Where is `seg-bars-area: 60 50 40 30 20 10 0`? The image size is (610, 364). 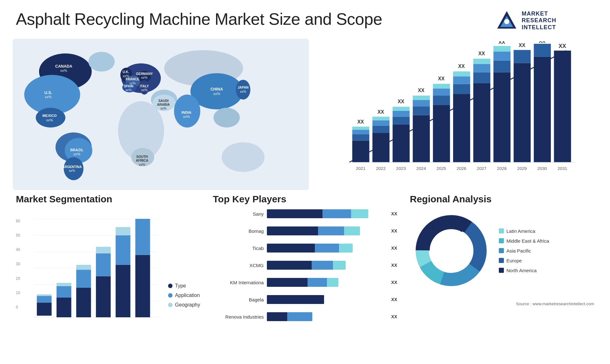 seg-bars-area: 60 50 40 30 20 10 0 is located at coordinates (90, 268).